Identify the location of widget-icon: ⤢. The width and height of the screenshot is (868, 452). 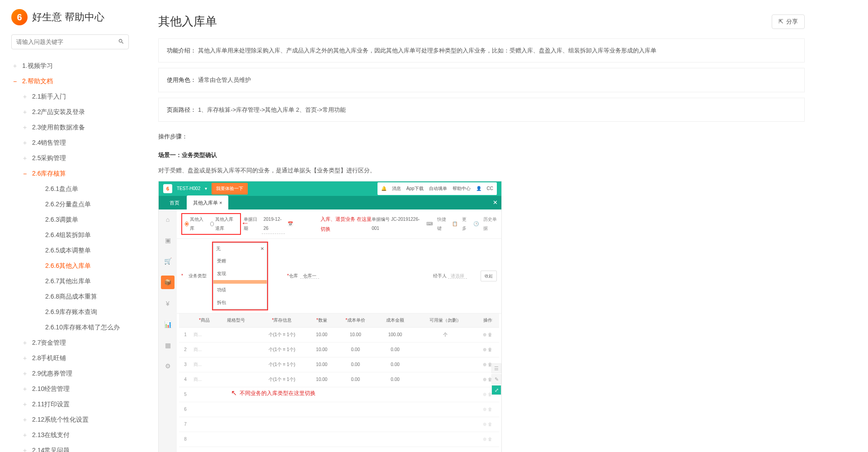
(496, 390).